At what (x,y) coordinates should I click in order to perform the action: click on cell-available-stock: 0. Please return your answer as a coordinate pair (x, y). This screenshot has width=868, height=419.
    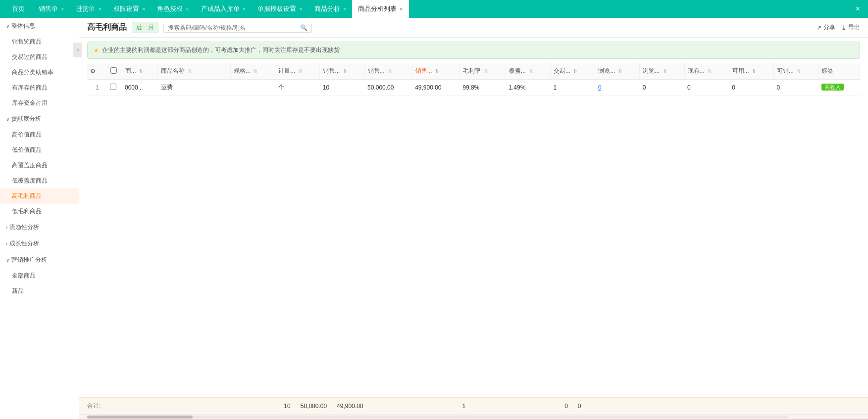
    Looking at the image, I should click on (751, 88).